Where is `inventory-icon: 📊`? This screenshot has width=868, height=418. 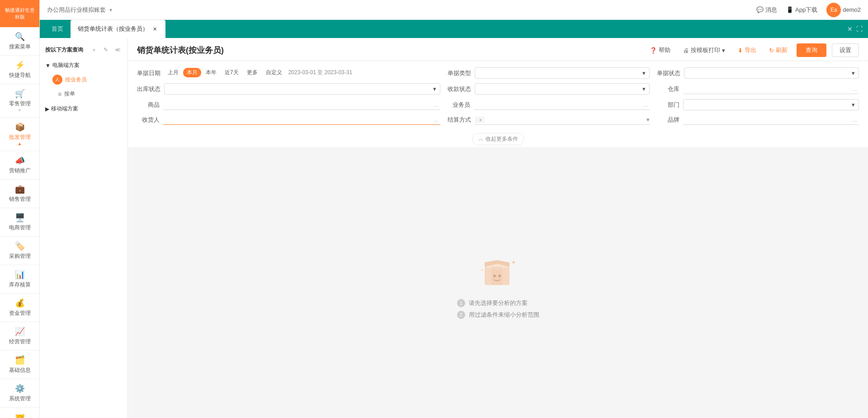 inventory-icon: 📊 is located at coordinates (20, 275).